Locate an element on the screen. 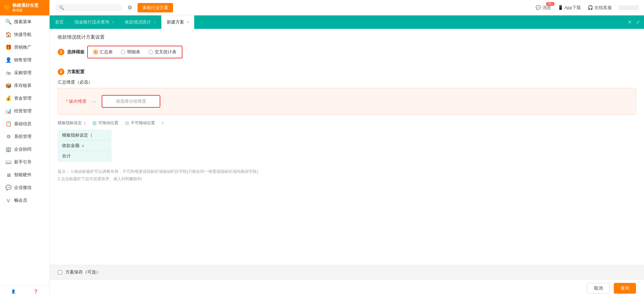  sidebar-item-quicknav: 🏠 快捷导航 is located at coordinates (25, 35).